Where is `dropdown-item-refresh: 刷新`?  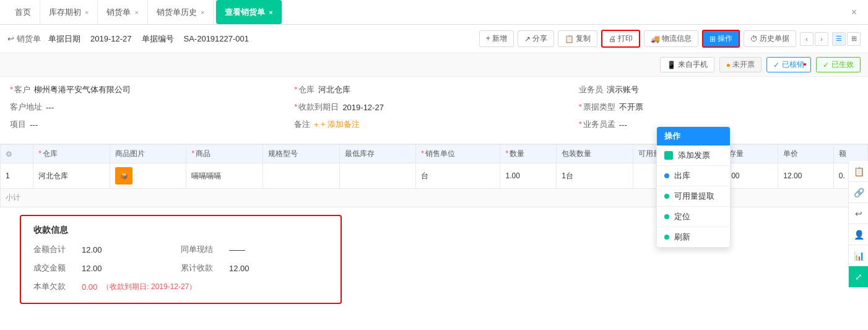
dropdown-item-refresh: 刷新 is located at coordinates (693, 237).